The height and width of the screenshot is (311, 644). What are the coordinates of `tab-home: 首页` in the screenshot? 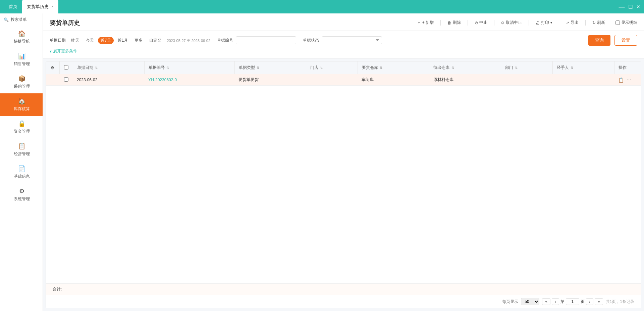 It's located at (13, 7).